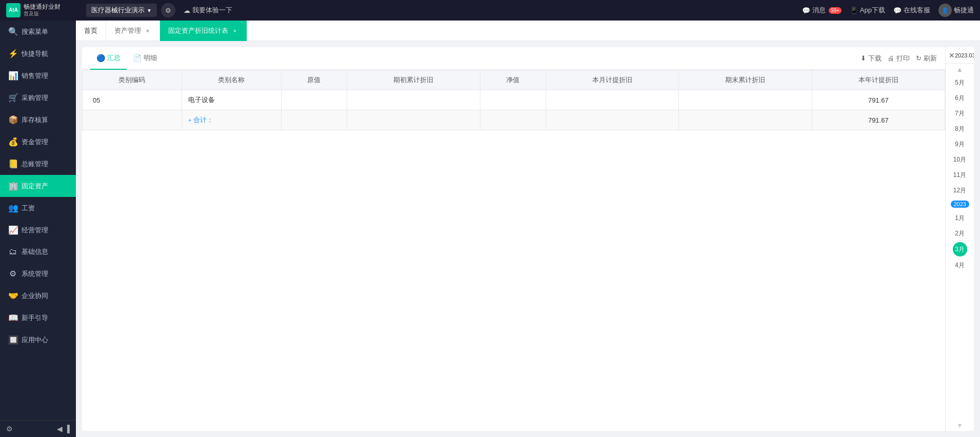  I want to click on download-label: 下载, so click(875, 58).